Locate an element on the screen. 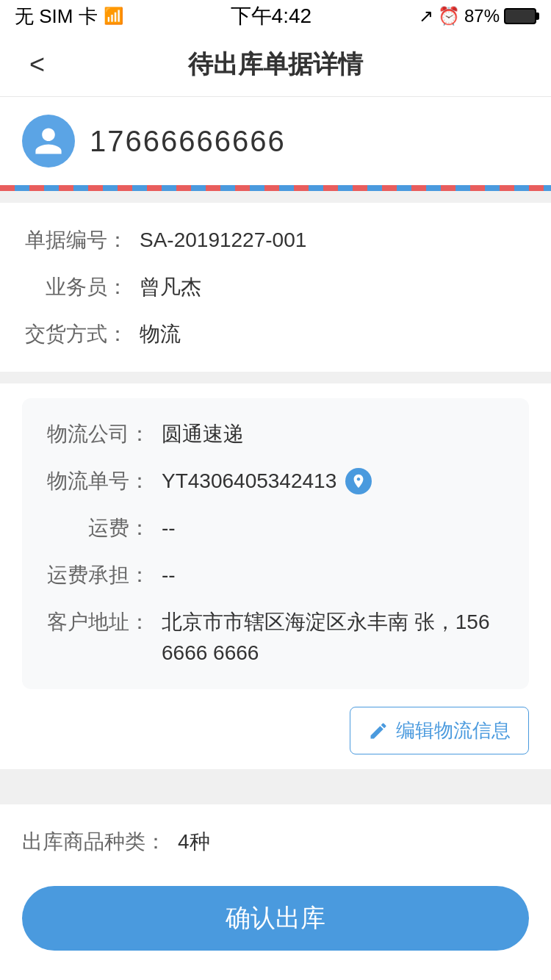 This screenshot has height=980, width=551. status-carrier: 无 SIM 卡 📶 is located at coordinates (69, 16).